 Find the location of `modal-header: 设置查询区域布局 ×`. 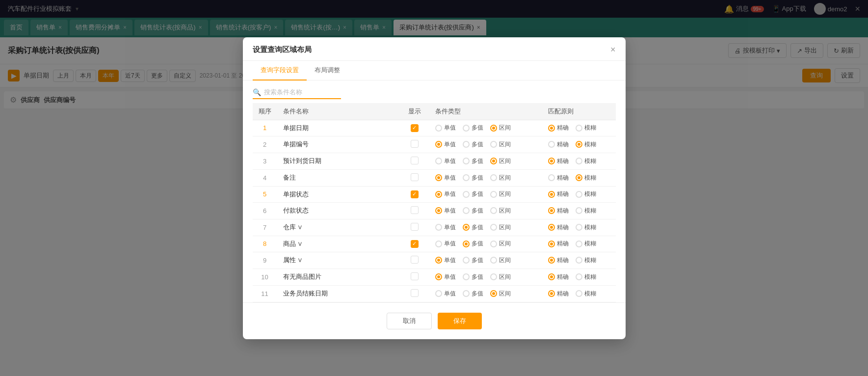

modal-header: 设置查询区域布局 × is located at coordinates (434, 49).